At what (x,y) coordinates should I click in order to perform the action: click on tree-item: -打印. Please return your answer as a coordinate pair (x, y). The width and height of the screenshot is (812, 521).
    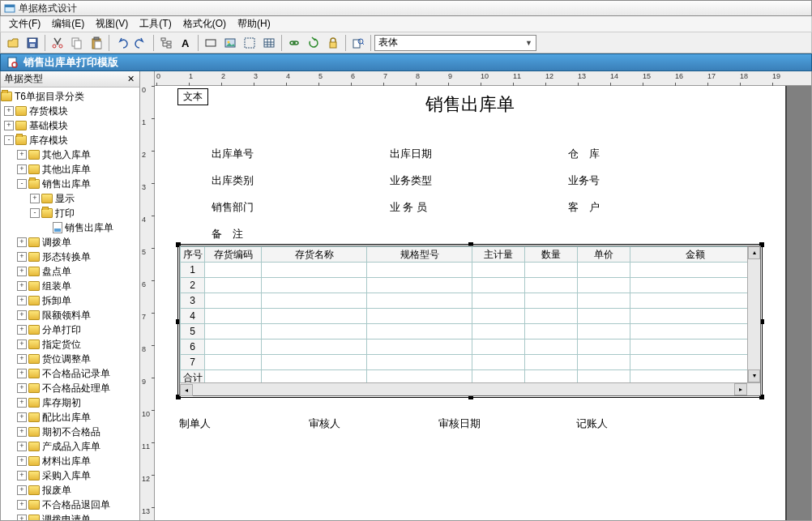
    Looking at the image, I should click on (70, 213).